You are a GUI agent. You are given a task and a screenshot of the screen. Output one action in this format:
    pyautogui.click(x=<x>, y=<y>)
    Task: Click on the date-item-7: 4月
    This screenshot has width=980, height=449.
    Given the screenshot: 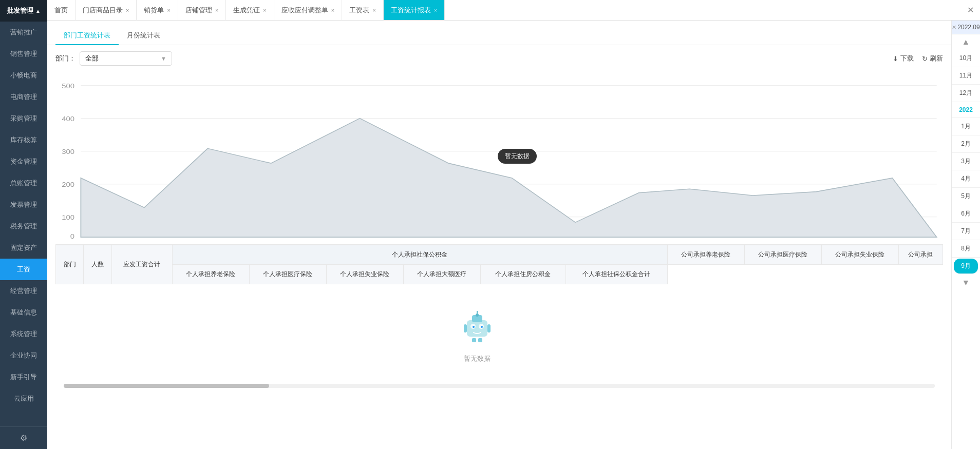 What is the action you would take?
    pyautogui.click(x=966, y=179)
    